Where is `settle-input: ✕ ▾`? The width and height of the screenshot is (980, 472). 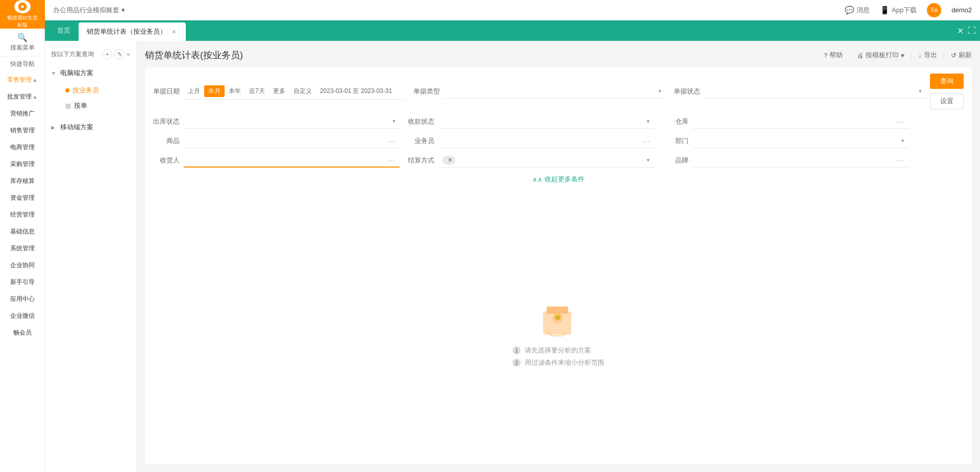 settle-input: ✕ ▾ is located at coordinates (546, 160).